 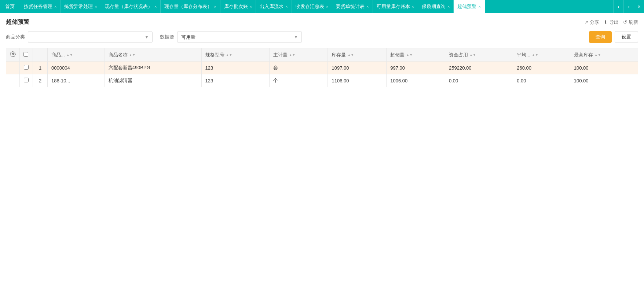 I want to click on datasource-select-wrapper: 可用量 ▼, so click(x=239, y=37).